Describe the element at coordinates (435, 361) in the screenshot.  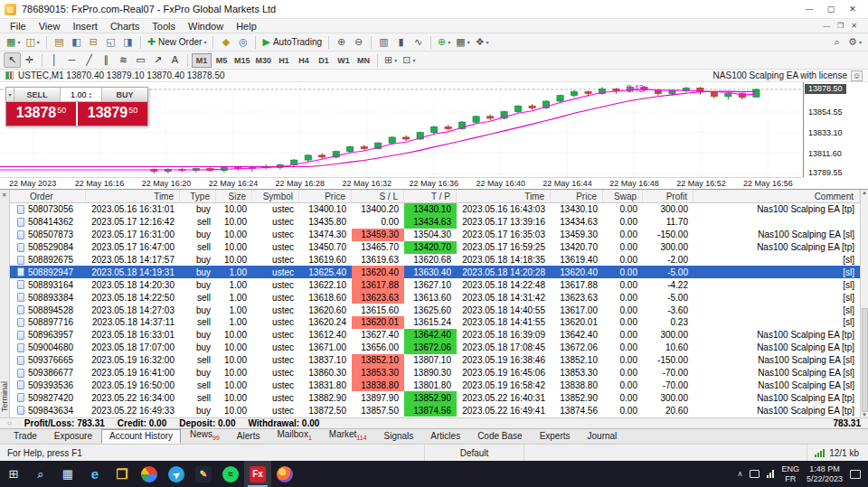
I see `history-row: 5093766652023.05.19 16:32:00sell10.00ust…` at that location.